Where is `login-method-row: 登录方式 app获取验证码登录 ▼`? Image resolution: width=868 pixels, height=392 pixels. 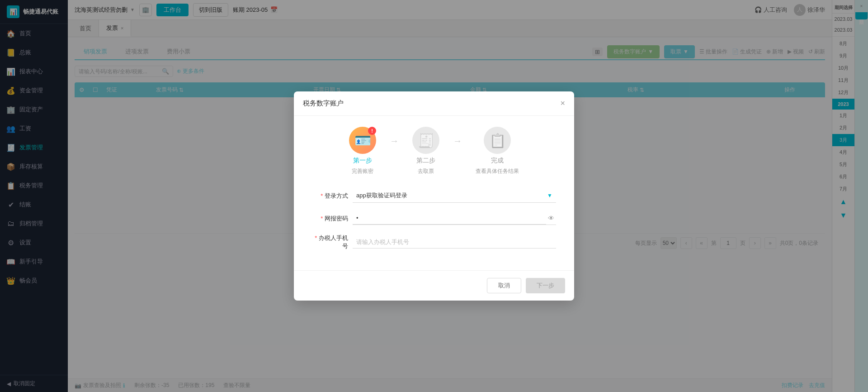 login-method-row: 登录方式 app获取验证码登录 ▼ is located at coordinates (434, 196).